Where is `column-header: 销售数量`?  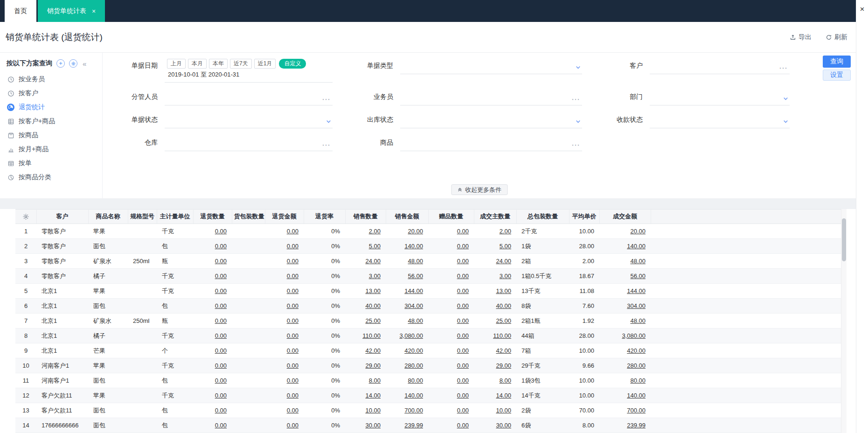
column-header: 销售数量 is located at coordinates (366, 216).